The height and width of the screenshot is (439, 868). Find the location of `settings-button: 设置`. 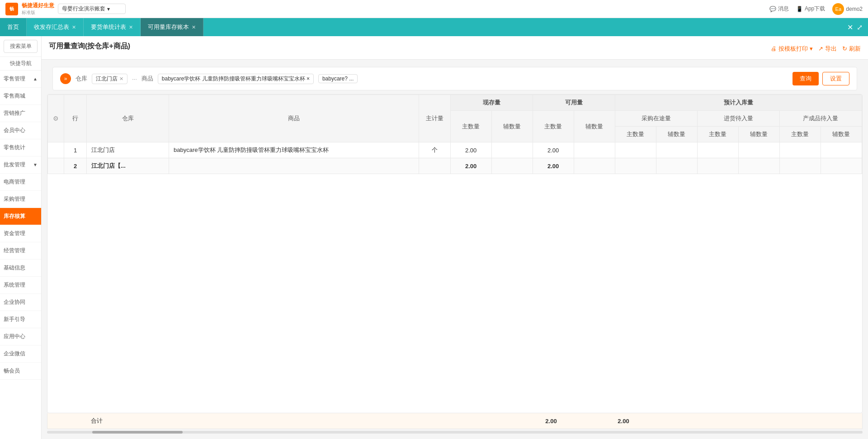

settings-button: 设置 is located at coordinates (836, 79).